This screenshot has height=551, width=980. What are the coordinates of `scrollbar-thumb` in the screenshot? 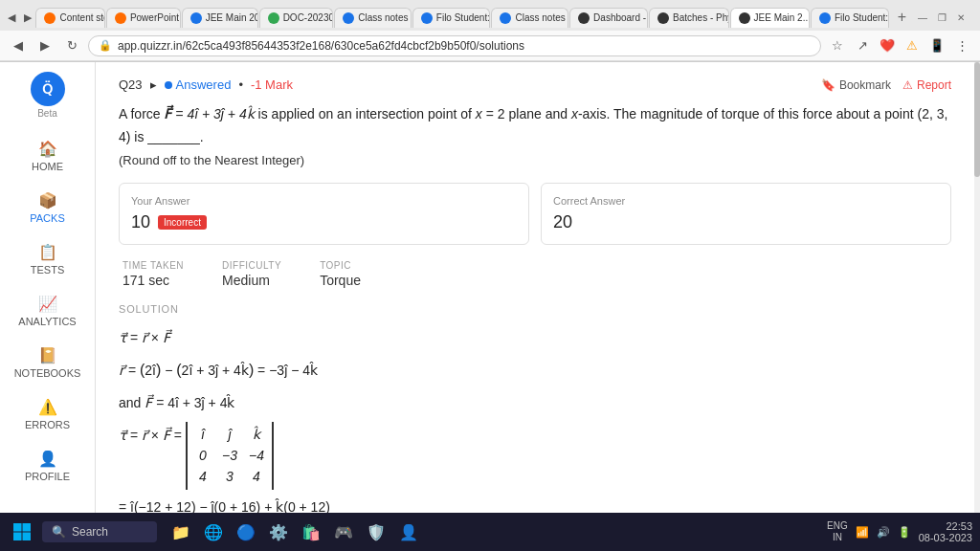 It's located at (977, 120).